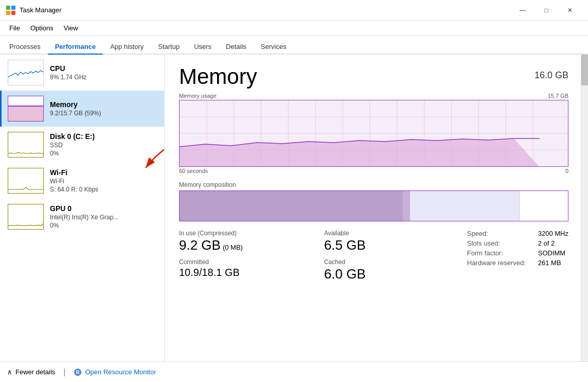 The width and height of the screenshot is (588, 382). I want to click on gpu-sub1: Intel(R) Iris(R) Xe Grap..., so click(104, 217).